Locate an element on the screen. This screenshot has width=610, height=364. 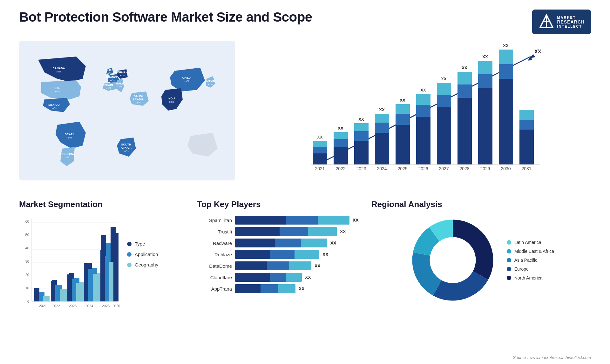
bar-2024-seg1 is located at coordinates (382, 149).